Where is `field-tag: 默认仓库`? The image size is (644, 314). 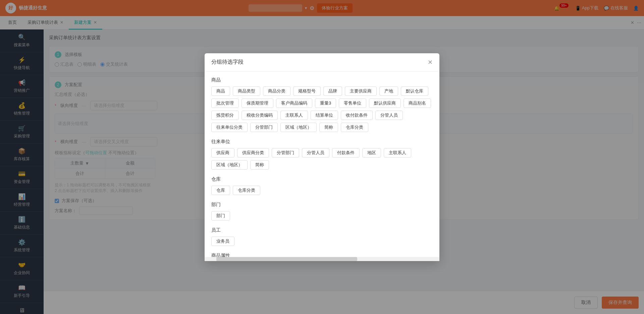 field-tag: 默认仓库 is located at coordinates (415, 91).